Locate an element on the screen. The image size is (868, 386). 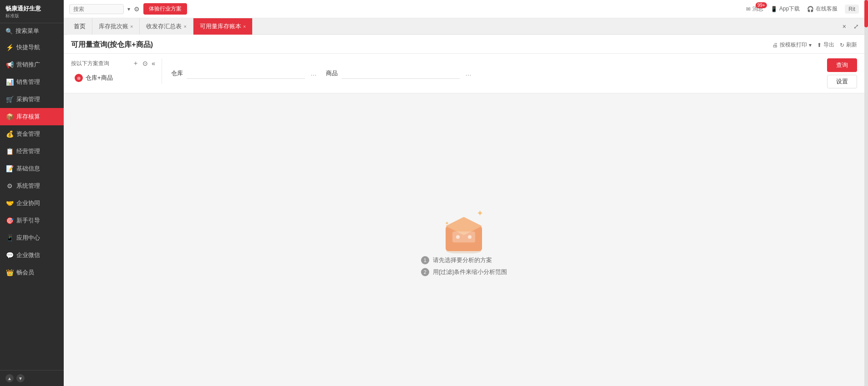
tip-text-1: 请先选择要分析的方案 is located at coordinates (462, 260).